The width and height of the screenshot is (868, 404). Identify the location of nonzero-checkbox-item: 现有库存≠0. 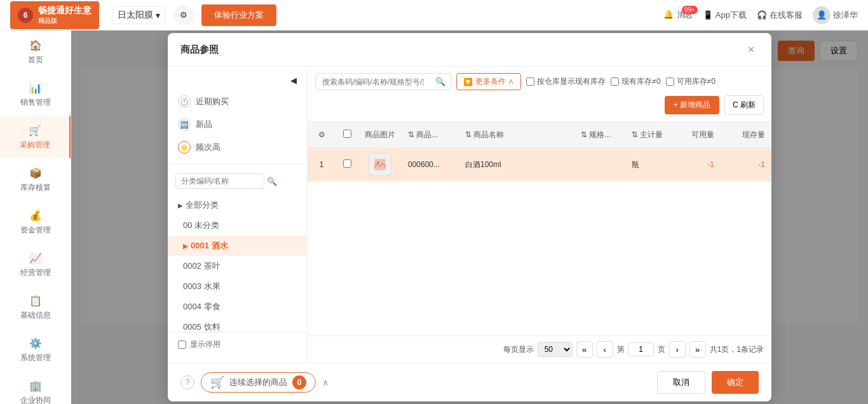
(635, 81).